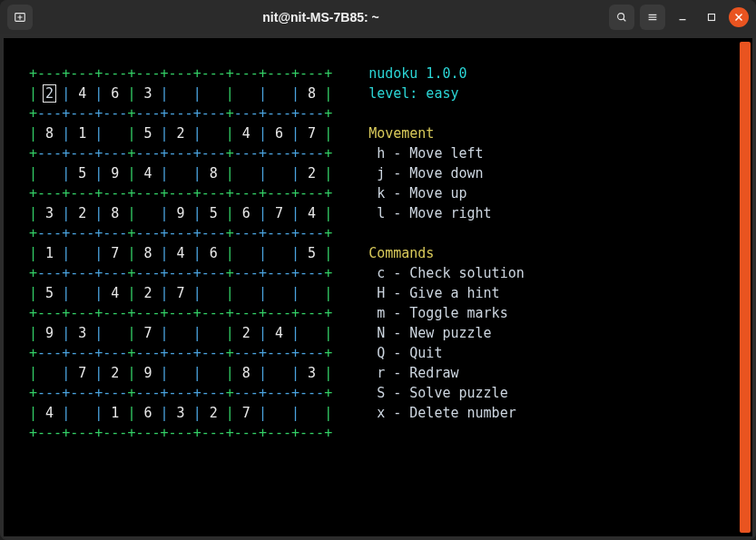 The image size is (756, 540). Describe the element at coordinates (20, 17) in the screenshot. I see `new-tab-icon` at that location.